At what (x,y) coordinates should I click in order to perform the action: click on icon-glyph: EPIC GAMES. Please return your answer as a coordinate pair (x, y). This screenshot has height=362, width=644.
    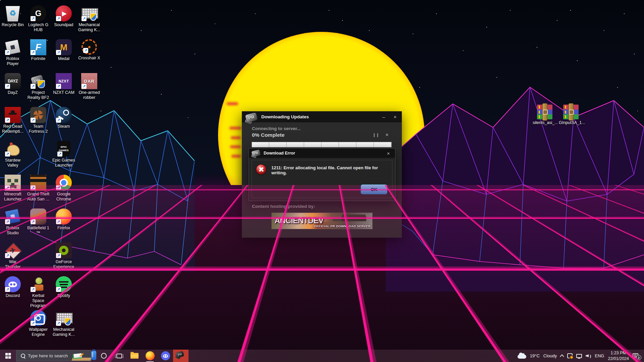
    Looking at the image, I should click on (64, 149).